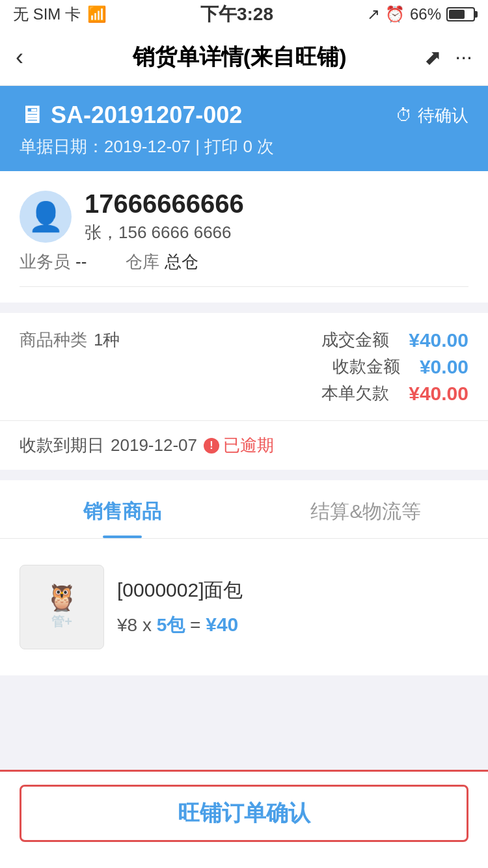 The height and width of the screenshot is (868, 488). I want to click on alarm-icon: ⏰, so click(395, 14).